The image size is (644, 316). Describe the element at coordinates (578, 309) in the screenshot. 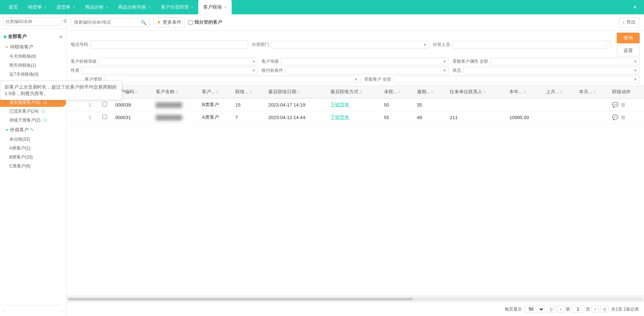

I see `page-number-input` at that location.